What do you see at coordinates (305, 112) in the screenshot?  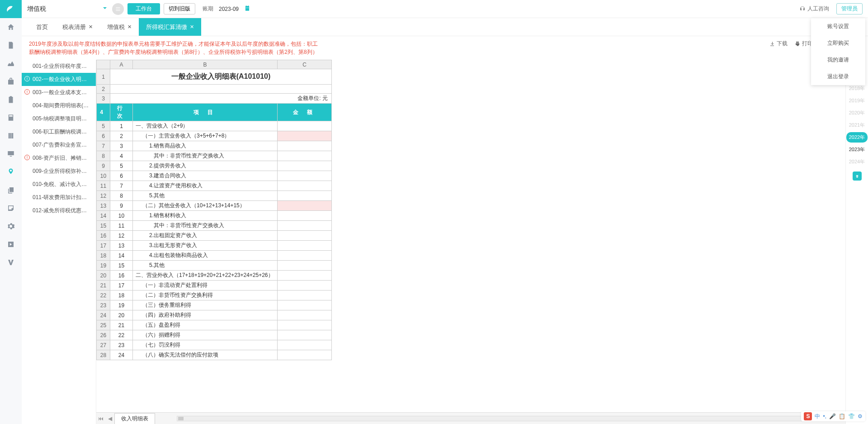 I see `cell: 金 额` at bounding box center [305, 112].